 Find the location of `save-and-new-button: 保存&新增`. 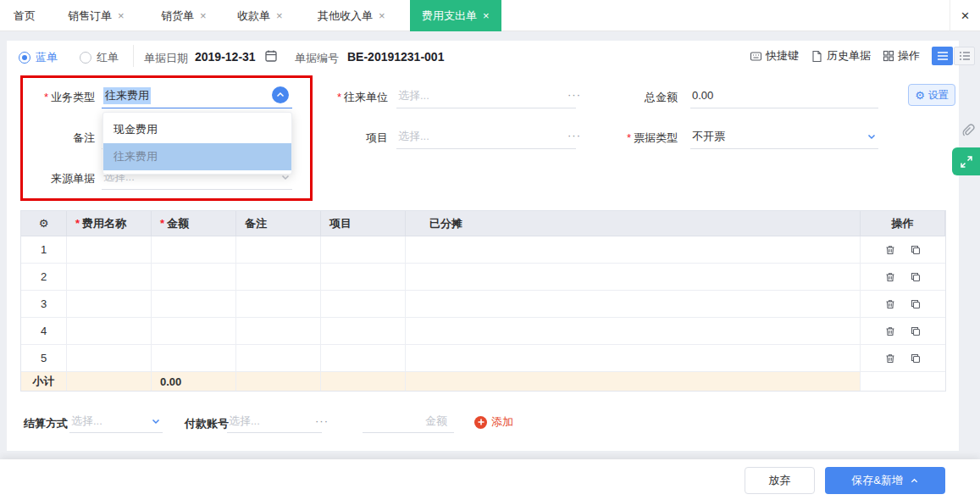

save-and-new-button: 保存&新增 is located at coordinates (885, 481).